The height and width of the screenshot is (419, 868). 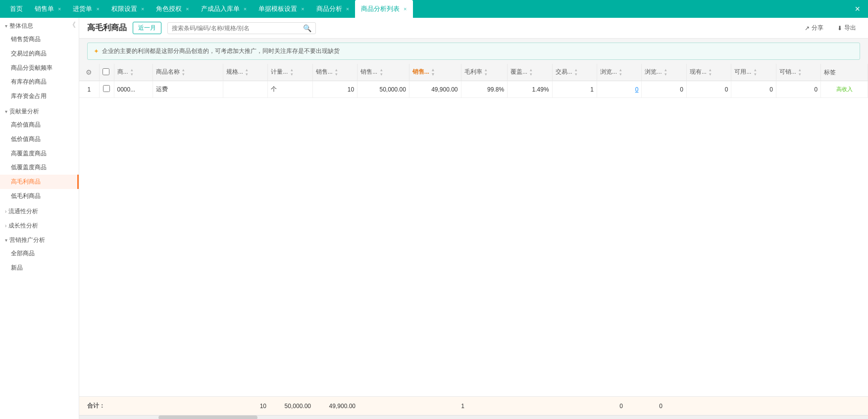 I want to click on nav-product-warehouse: 产成品入库单 ×, so click(x=224, y=9).